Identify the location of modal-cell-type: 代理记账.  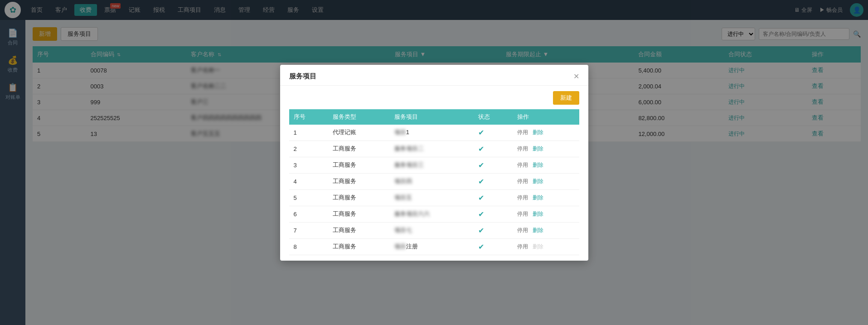
(359, 133).